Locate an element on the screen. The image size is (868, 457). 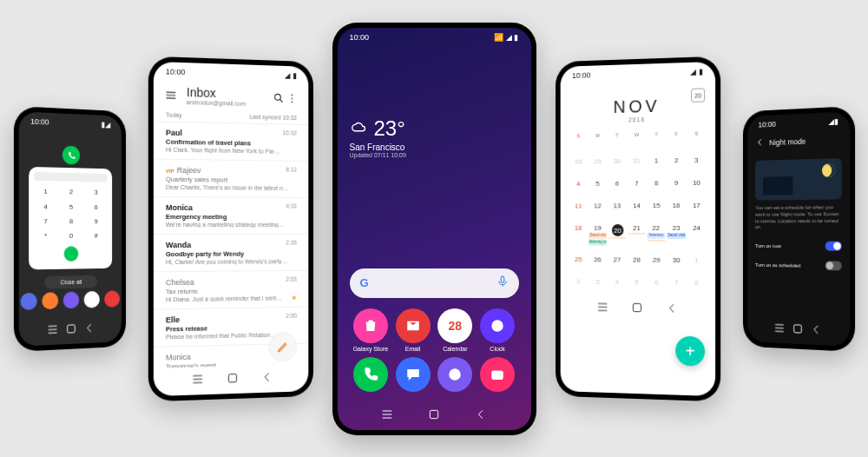
mail-from: Rajeev is located at coordinates (231, 170).